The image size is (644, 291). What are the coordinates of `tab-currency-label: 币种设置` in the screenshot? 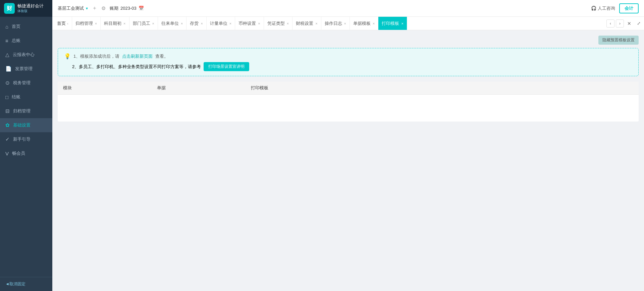 It's located at (247, 23).